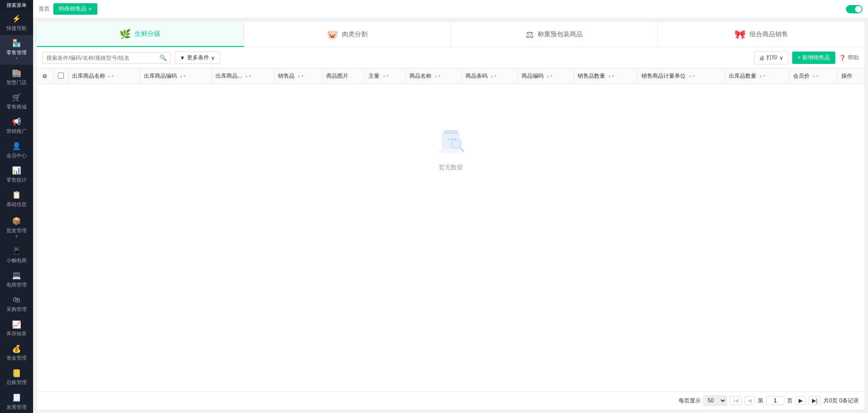 The height and width of the screenshot is (413, 868). I want to click on inventory-icon: 📈, so click(17, 325).